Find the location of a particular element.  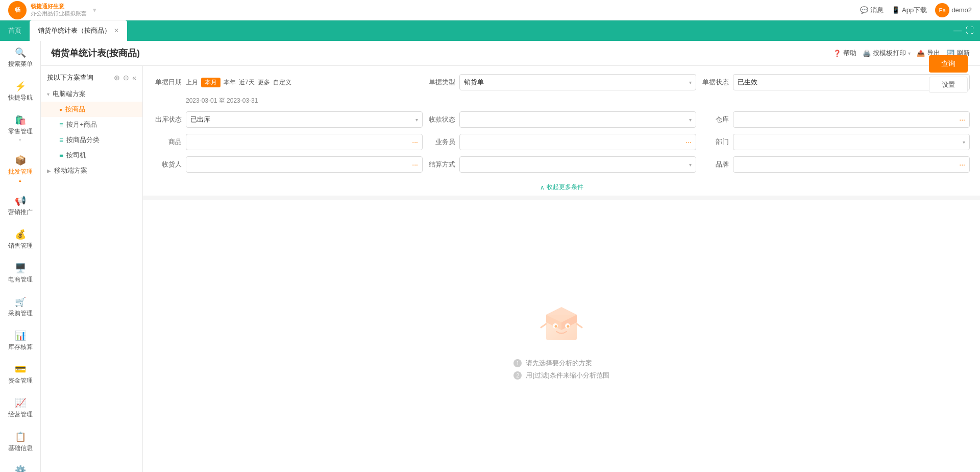

topbar-right: 💬 消息 📱 App下载 Ea demo2 is located at coordinates (916, 10).